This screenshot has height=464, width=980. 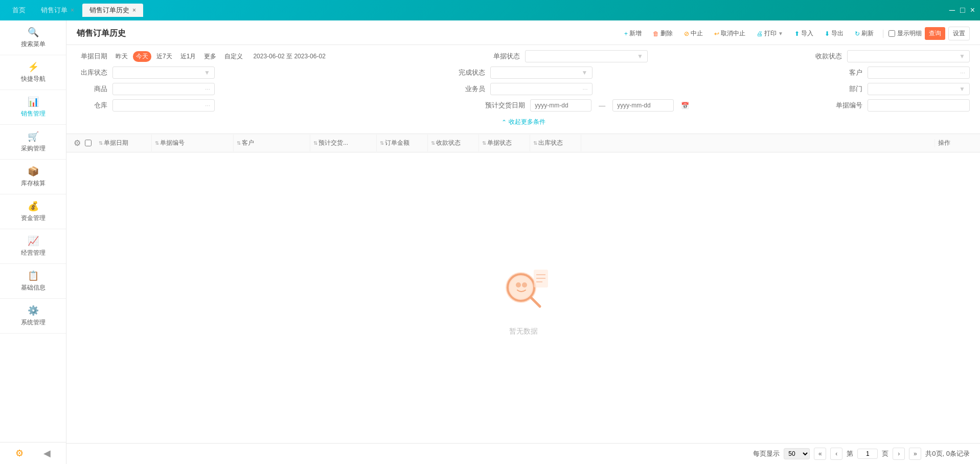 I want to click on bill-no-label: 单据编号, so click(x=847, y=105).